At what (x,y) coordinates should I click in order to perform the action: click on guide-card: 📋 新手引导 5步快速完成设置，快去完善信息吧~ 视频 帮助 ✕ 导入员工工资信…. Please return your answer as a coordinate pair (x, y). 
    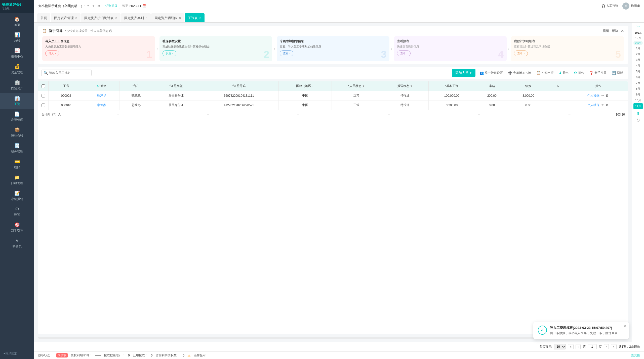
    Looking at the image, I should click on (333, 45).